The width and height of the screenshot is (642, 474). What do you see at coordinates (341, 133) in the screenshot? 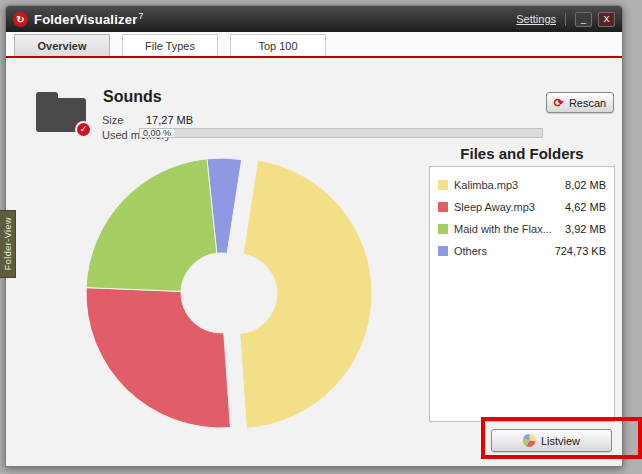
I see `used-memory-bar: 0,00 %` at bounding box center [341, 133].